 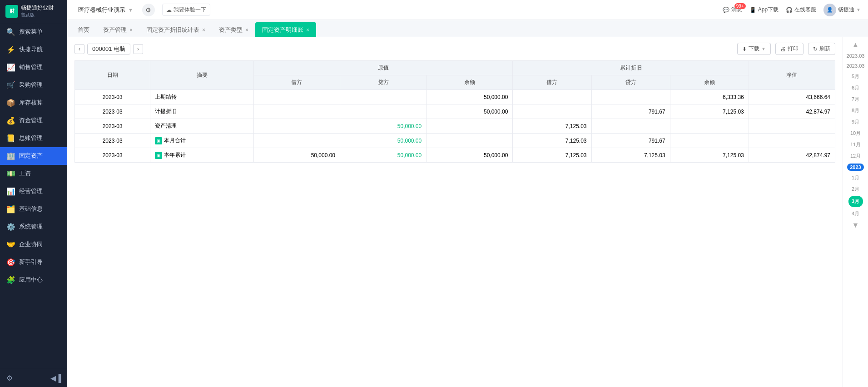 What do you see at coordinates (856, 56) in the screenshot?
I see `timeline-year-2023-top: 2023.03` at bounding box center [856, 56].